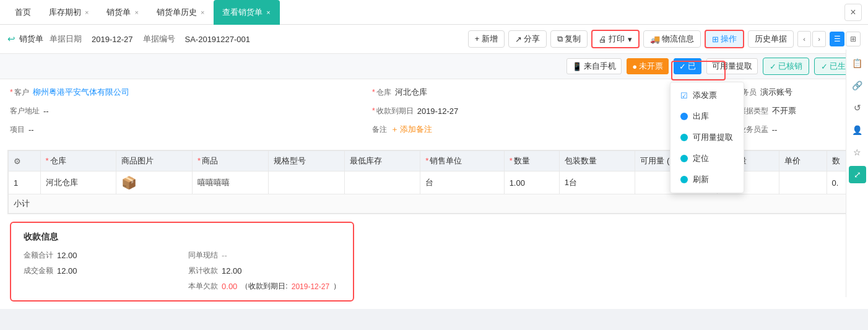  What do you see at coordinates (707, 137) in the screenshot?
I see `dropdown-item-available: 可用量提取` at bounding box center [707, 137].